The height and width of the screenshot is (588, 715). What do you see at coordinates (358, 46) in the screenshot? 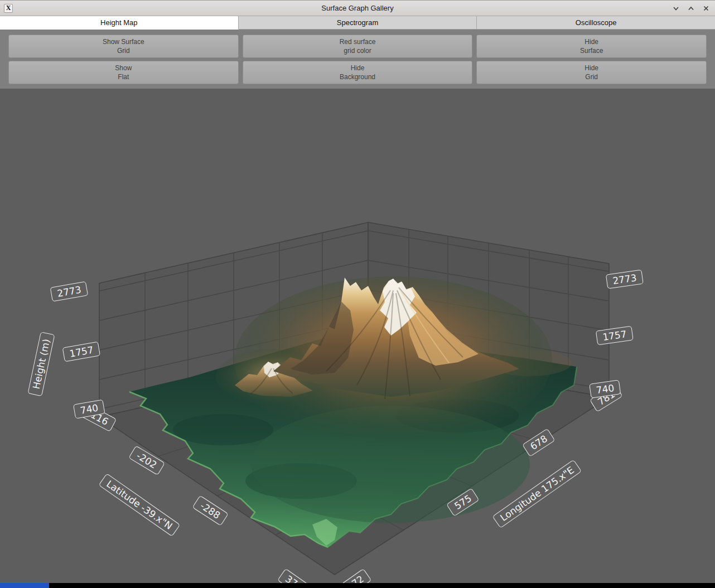
I see `surface-grid-color-button: Red surface grid color` at bounding box center [358, 46].